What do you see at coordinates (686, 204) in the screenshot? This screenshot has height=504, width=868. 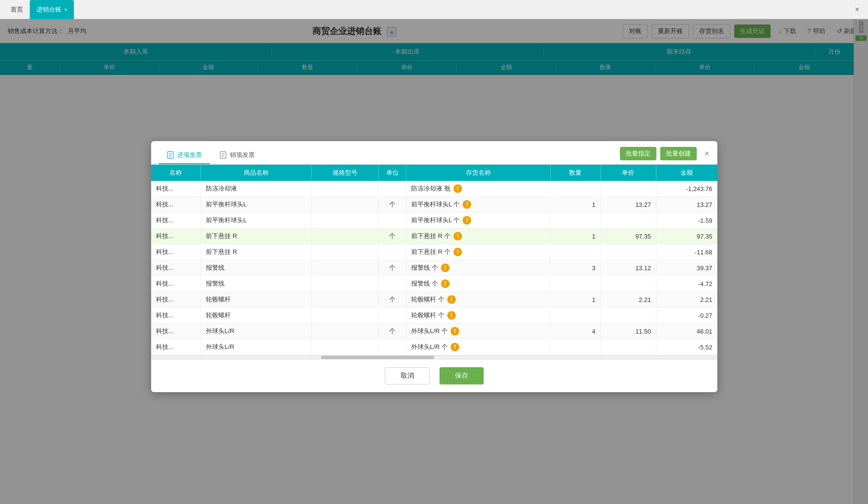 I see `cell-amount: 13.27` at bounding box center [686, 204].